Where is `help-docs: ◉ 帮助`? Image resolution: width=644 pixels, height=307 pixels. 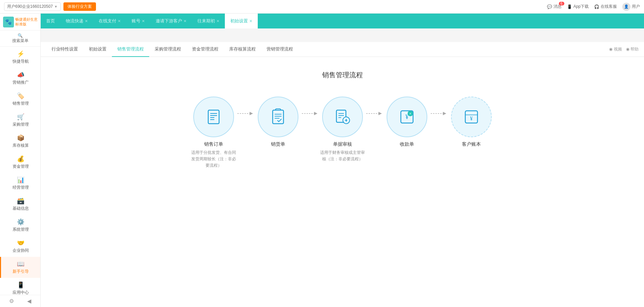 help-docs: ◉ 帮助 is located at coordinates (632, 49).